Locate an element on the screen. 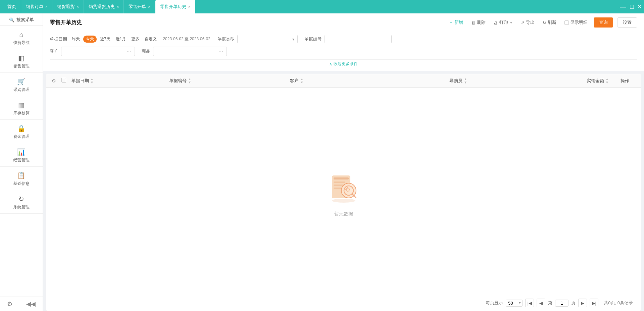 The height and width of the screenshot is (311, 644). date-1month: 近1月 is located at coordinates (121, 39).